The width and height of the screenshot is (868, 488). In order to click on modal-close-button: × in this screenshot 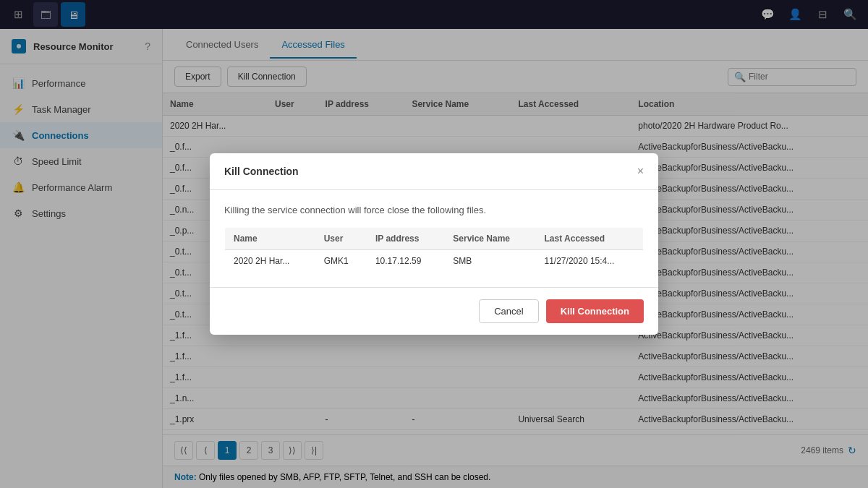, I will do `click(641, 171)`.